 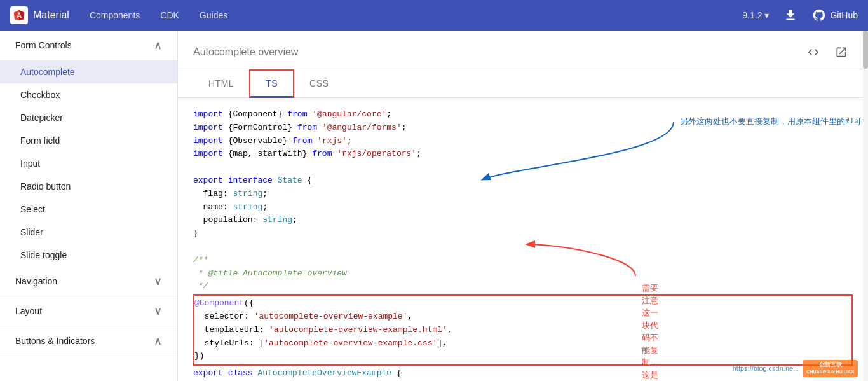 What do you see at coordinates (523, 331) in the screenshot?
I see `code-line-17: templateUrl: 'autocomplete-overview-exam…` at bounding box center [523, 331].